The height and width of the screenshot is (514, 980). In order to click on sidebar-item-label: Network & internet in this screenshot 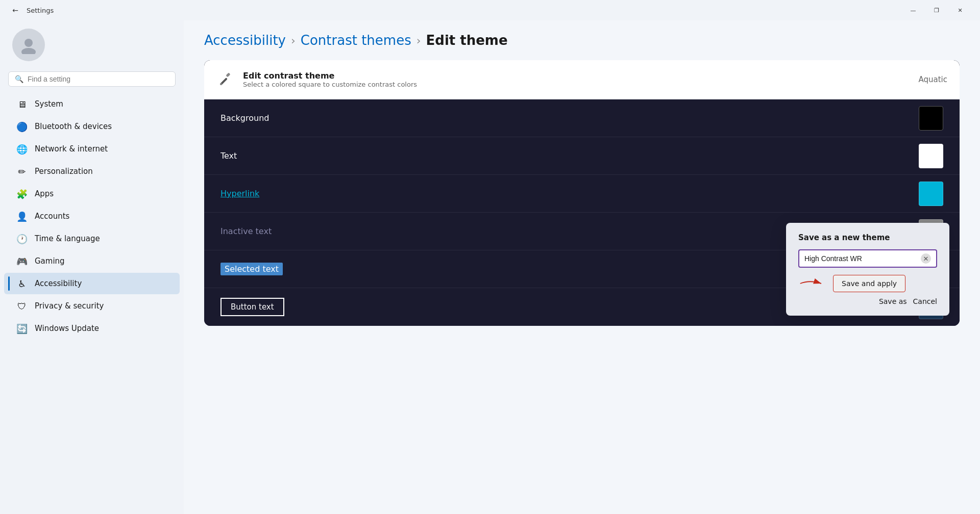, I will do `click(71, 149)`.